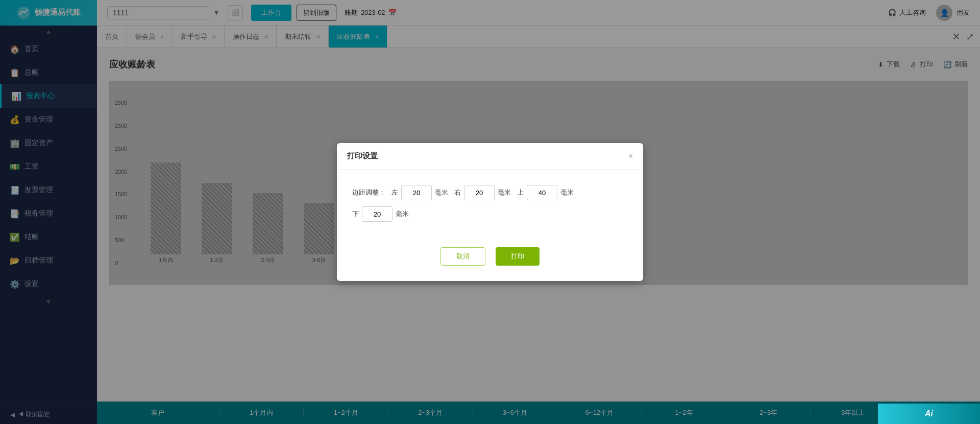 Image resolution: width=980 pixels, height=424 pixels. Describe the element at coordinates (545, 193) in the screenshot. I see `margin-top-group: 上 毫米` at that location.